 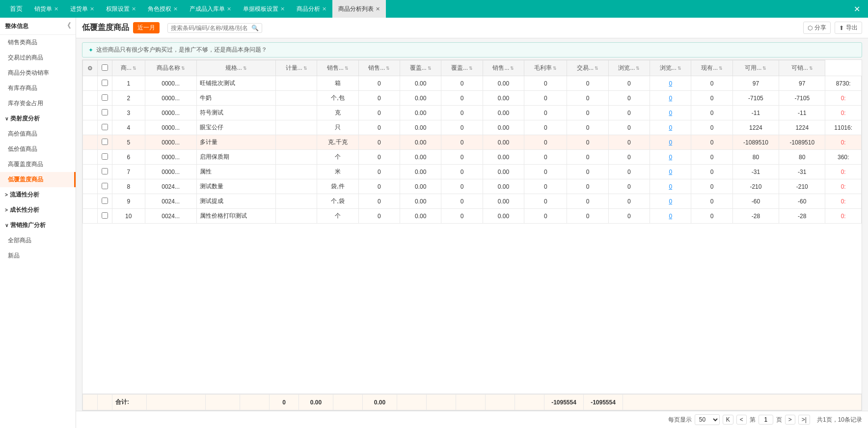 I want to click on nav-analysis-list: 商品分析列表 ✕, so click(x=359, y=9).